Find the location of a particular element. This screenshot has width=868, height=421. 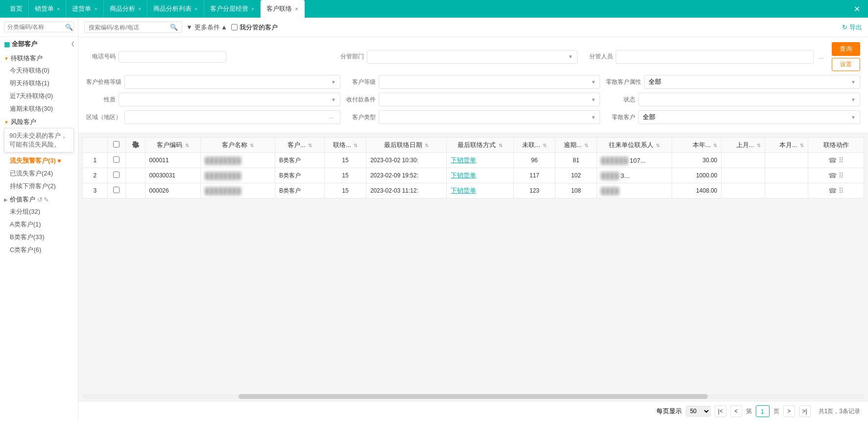

sidebar-all-customers: ▦ 全部客户 《 is located at coordinates (39, 44).